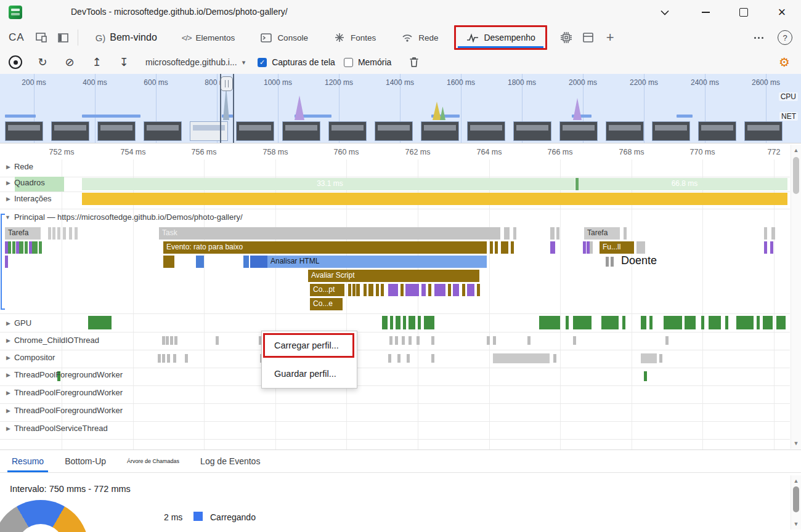 The width and height of the screenshot is (801, 532). I want to click on evaluate-script-bar: Avaliar Script, so click(394, 276).